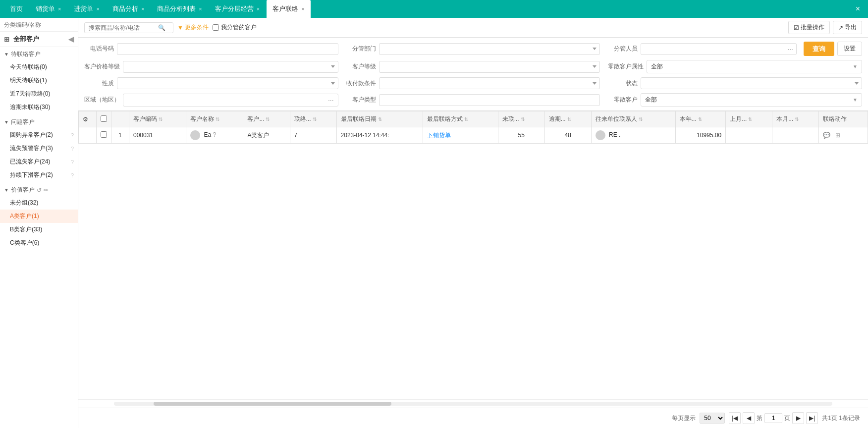 The height and width of the screenshot is (428, 868). What do you see at coordinates (812, 418) in the screenshot?
I see `last-page-button: ▶|` at bounding box center [812, 418].